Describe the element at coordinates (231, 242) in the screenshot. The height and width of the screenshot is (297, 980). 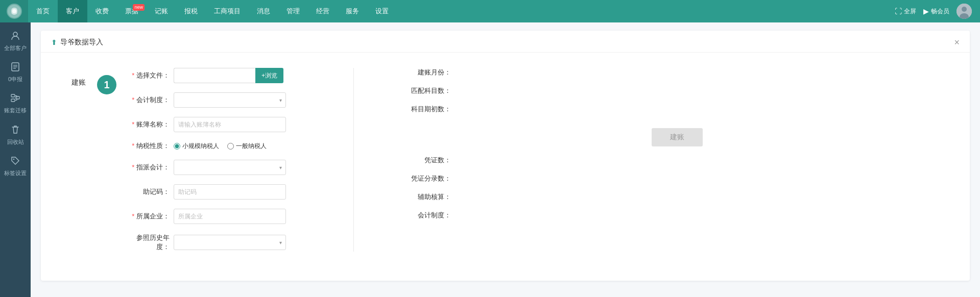
I see `history-year-row: 参照历史年度： ▾` at that location.